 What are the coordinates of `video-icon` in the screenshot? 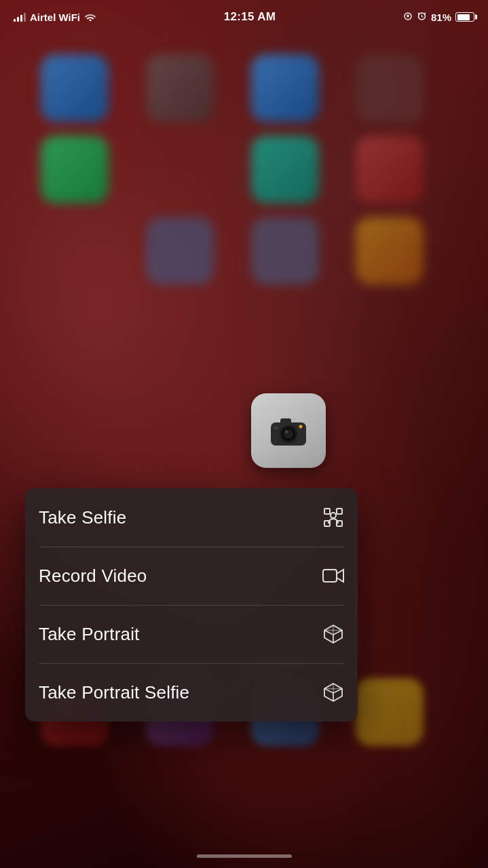 It's located at (333, 576).